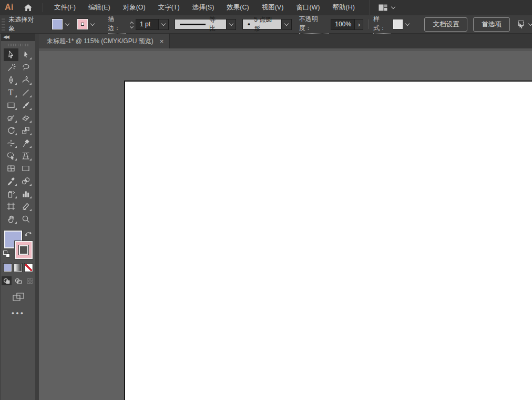 The height and width of the screenshot is (400, 532). I want to click on tab-close-icon: ×, so click(162, 41).